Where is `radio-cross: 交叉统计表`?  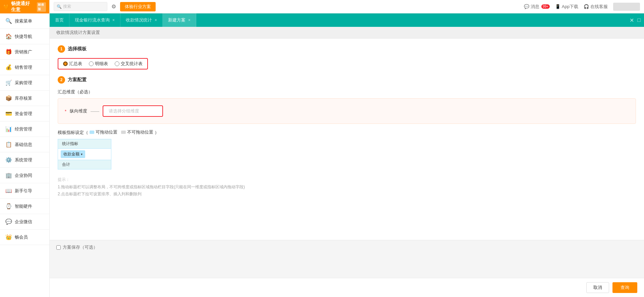 radio-cross: 交叉统计表 is located at coordinates (129, 64).